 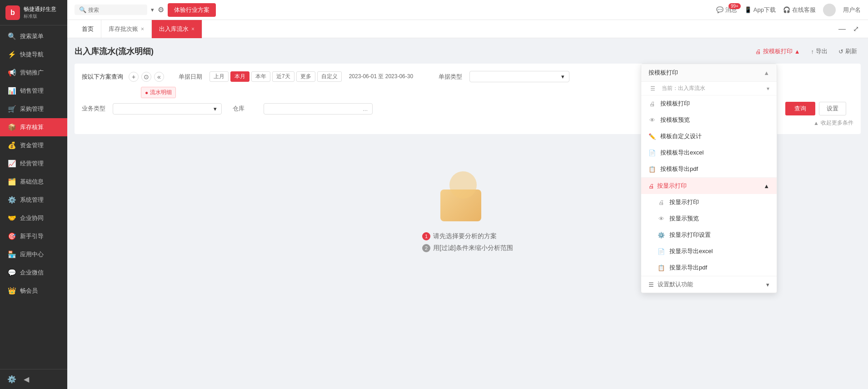 I want to click on date-btn-this-month: 本月, so click(x=240, y=76).